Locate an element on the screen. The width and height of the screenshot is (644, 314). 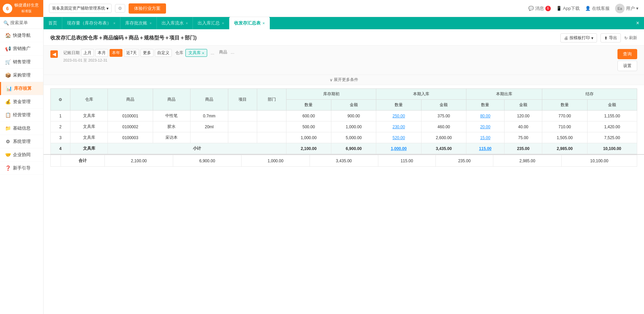
basic-icon: 📁 is located at coordinates (8, 128).